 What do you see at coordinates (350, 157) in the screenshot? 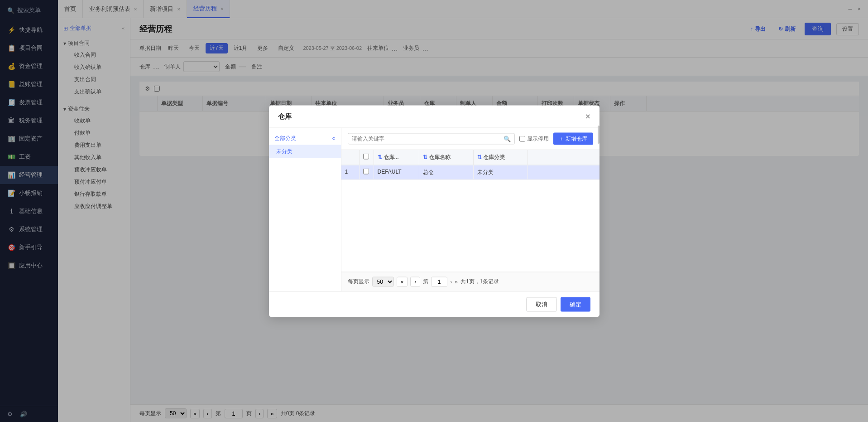
I see `th-index` at bounding box center [350, 157].